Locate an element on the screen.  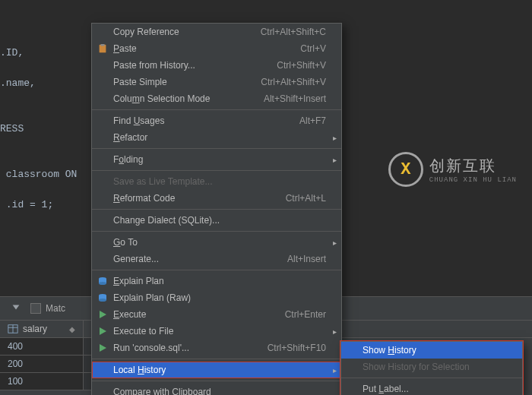
cell-salary: 200 is located at coordinates (42, 365).